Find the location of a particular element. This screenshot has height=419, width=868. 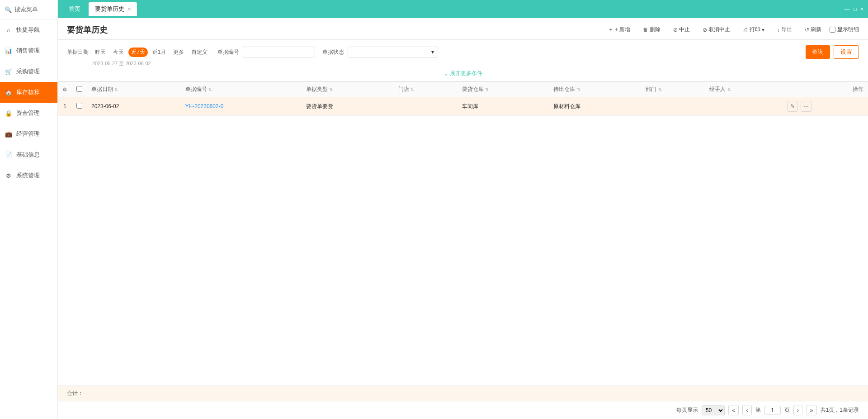

th-order-type: 单据类型 ⇅ is located at coordinates (348, 90).